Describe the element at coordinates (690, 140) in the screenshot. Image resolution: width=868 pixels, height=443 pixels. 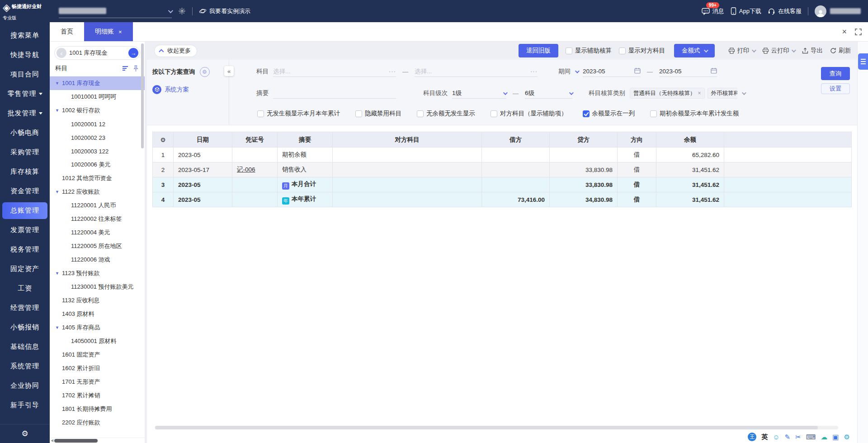
I see `column-header: 余额` at that location.